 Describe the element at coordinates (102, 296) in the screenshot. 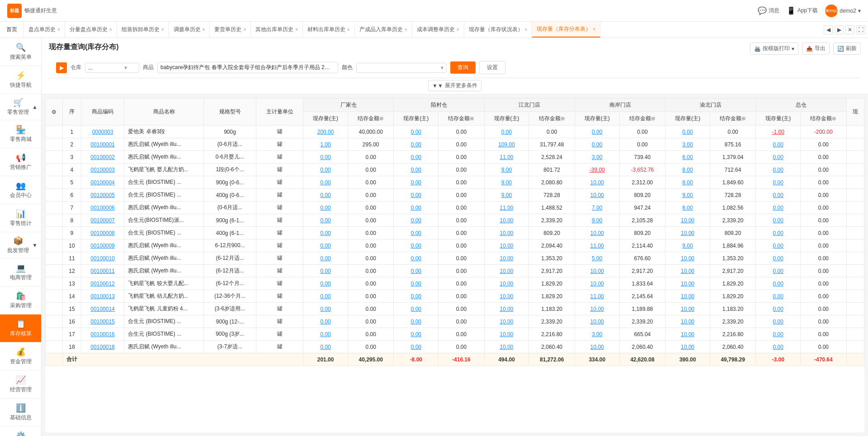

I see `row-code: 00100013` at that location.